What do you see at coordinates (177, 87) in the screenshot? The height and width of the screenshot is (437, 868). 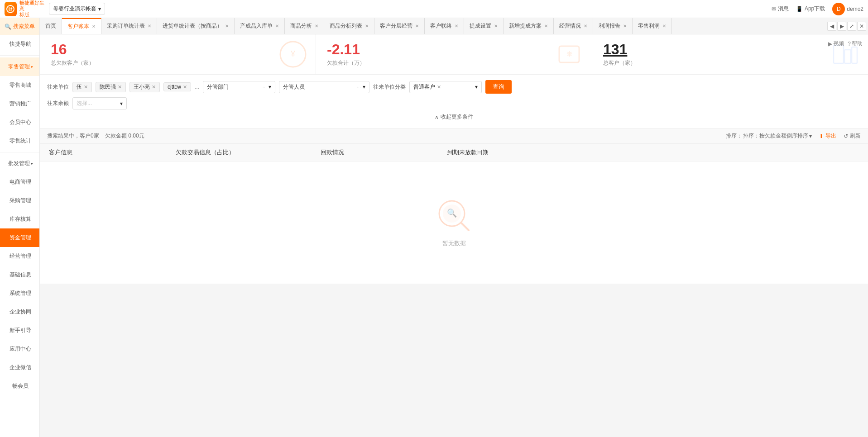 I see `filter-tag-cjttcw: cjttcw ✕` at bounding box center [177, 87].